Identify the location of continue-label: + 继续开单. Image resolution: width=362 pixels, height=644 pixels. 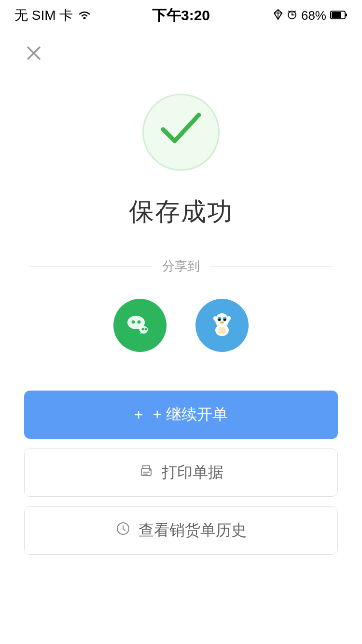
(191, 415).